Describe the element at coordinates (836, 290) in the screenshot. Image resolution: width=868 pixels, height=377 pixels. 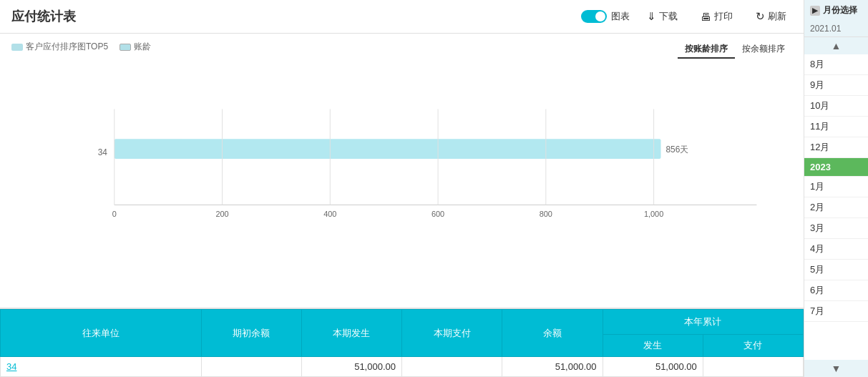
I see `sidebar-month-6: 6月` at that location.